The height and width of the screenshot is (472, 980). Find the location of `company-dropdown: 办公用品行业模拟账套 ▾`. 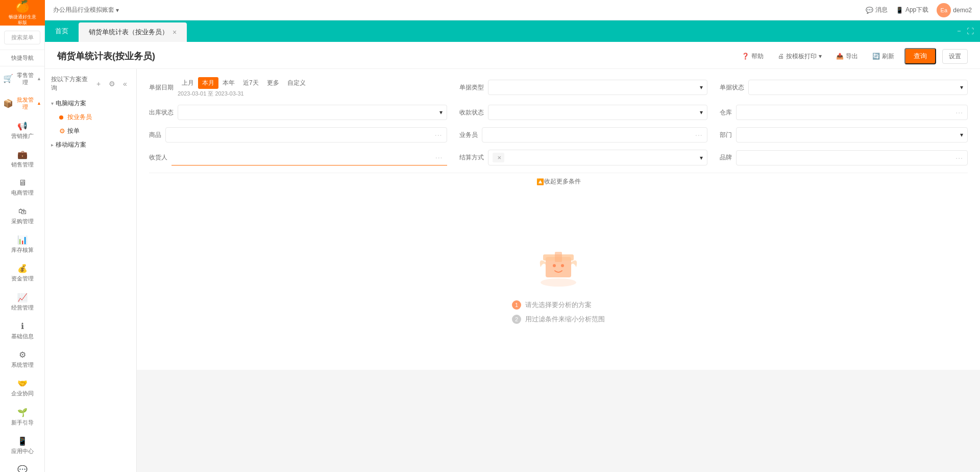

company-dropdown: 办公用品行业模拟账套 ▾ is located at coordinates (86, 10).